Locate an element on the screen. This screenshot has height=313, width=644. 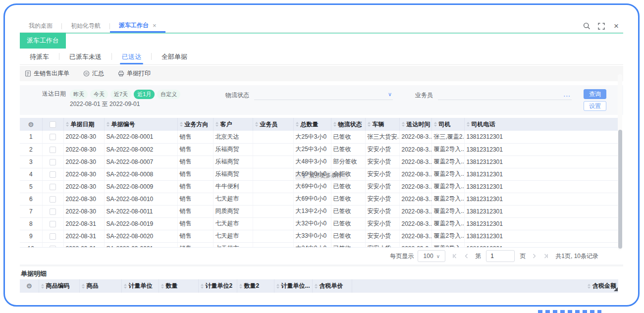
select-all-checkbox is located at coordinates (53, 125).